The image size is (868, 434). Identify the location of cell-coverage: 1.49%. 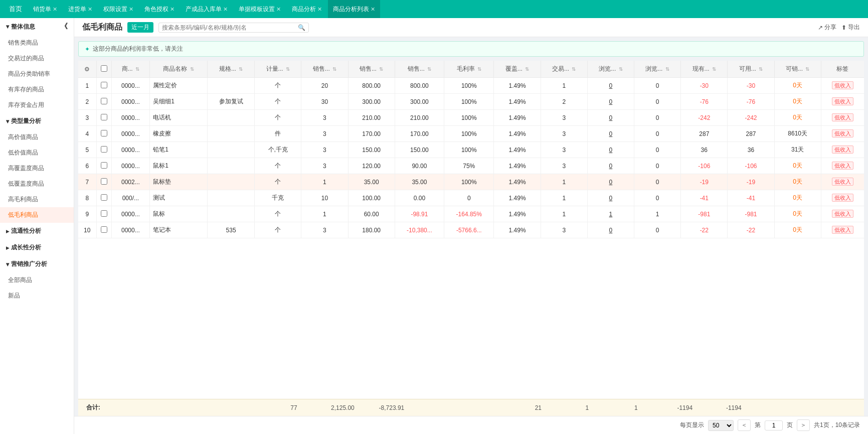
(517, 118).